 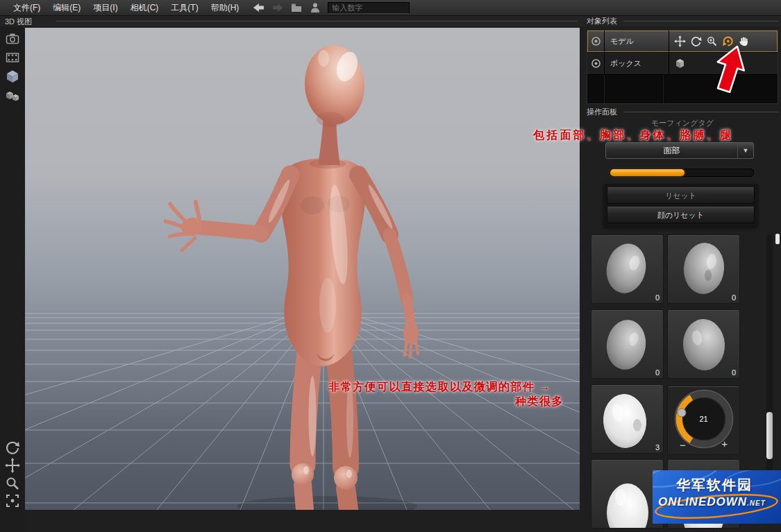 I want to click on morph-slider, so click(x=682, y=173).